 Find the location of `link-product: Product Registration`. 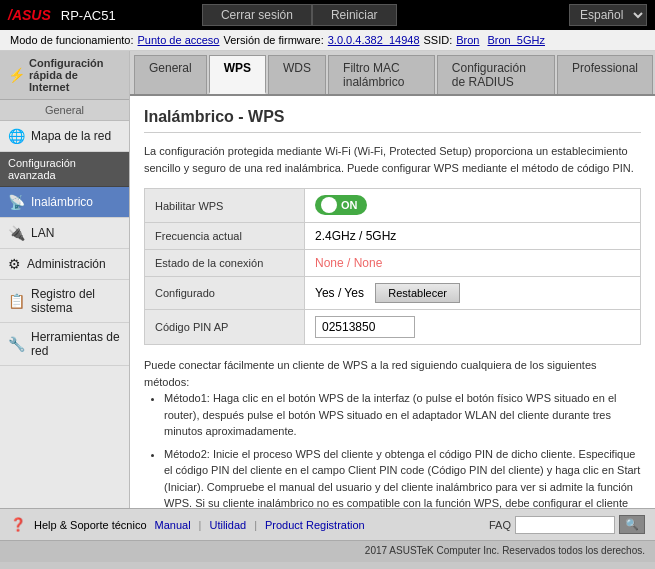

link-product: Product Registration is located at coordinates (315, 525).